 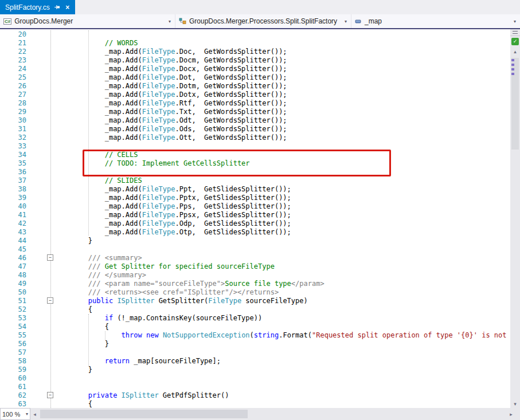 I want to click on scroll-up-arrow: ▴, so click(x=515, y=52).